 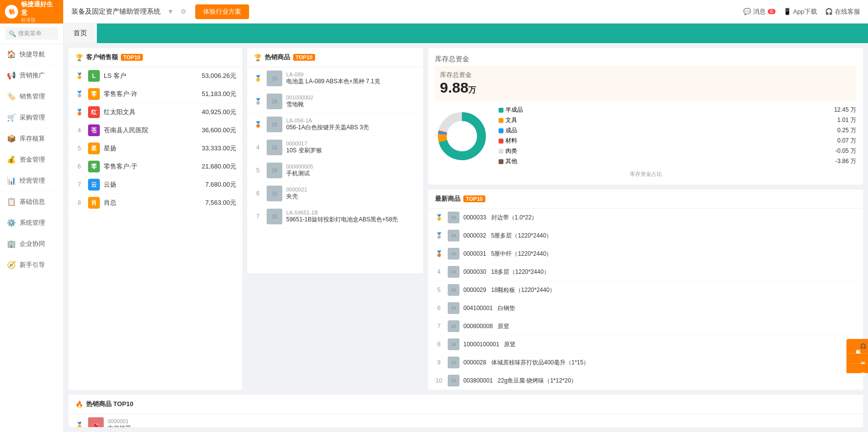 What do you see at coordinates (80, 33) in the screenshot?
I see `tab-home: 首页` at bounding box center [80, 33].